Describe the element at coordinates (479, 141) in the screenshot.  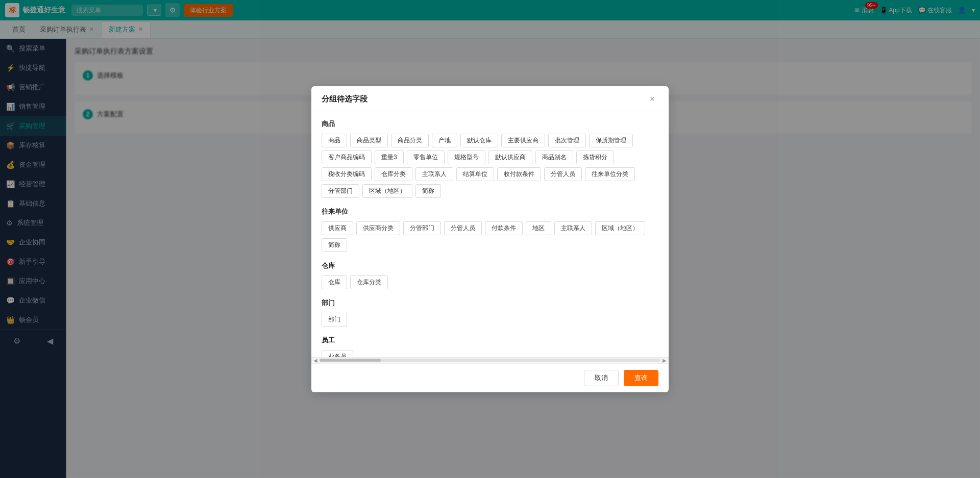
I see `field-tag: 默认仓库` at that location.